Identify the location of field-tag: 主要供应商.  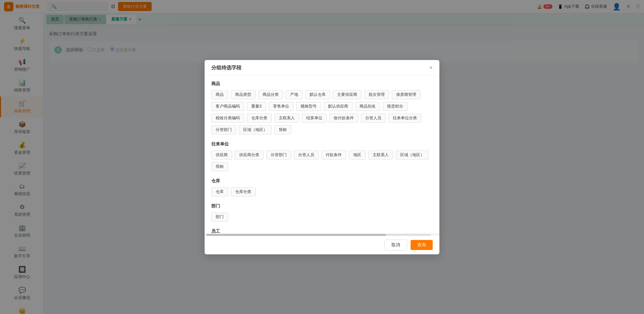
(347, 95).